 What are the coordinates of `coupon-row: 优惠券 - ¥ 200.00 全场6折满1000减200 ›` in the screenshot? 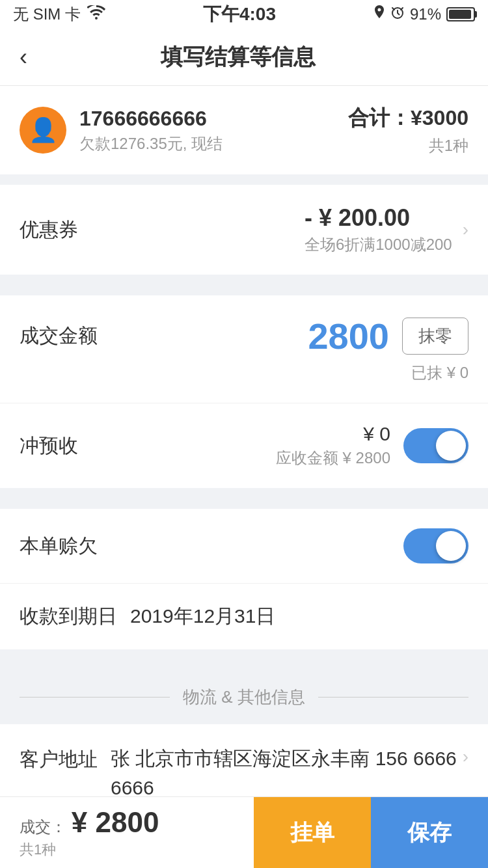 It's located at (244, 230).